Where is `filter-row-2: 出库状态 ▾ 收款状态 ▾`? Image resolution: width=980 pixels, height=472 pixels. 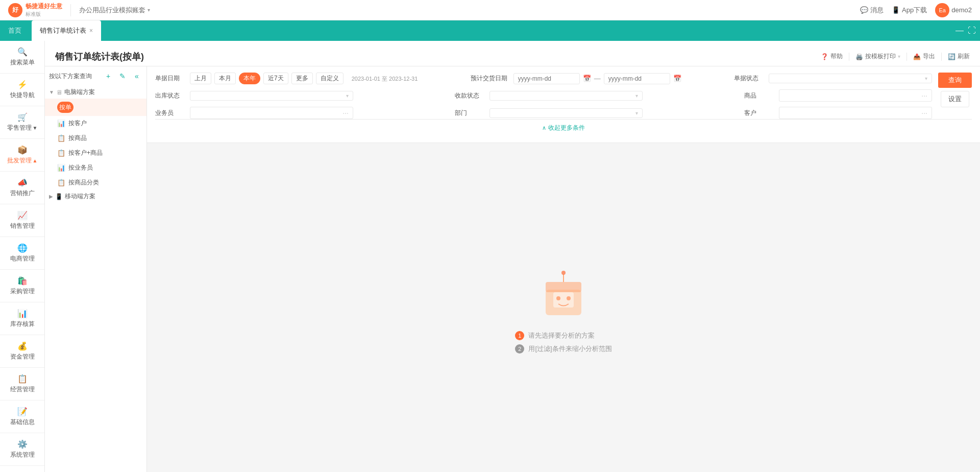
filter-row-2: 出库状态 ▾ 收款状态 ▾ is located at coordinates (544, 96).